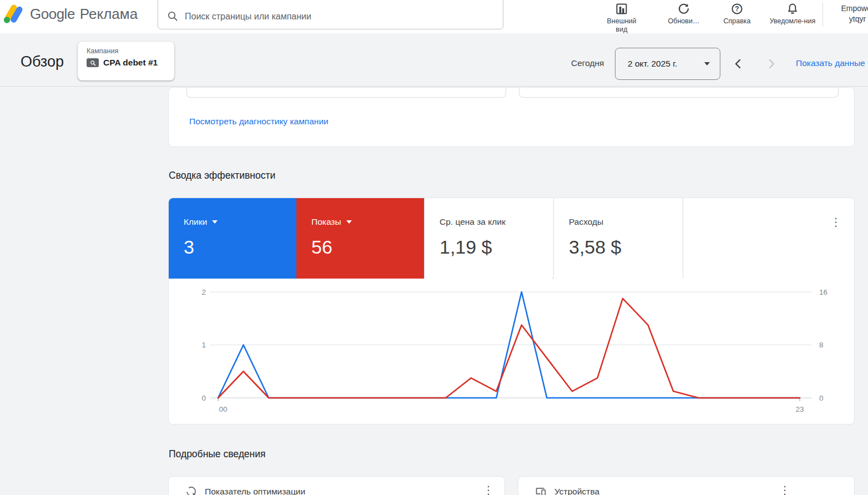  Describe the element at coordinates (512, 117) in the screenshot. I see `diagnostics-card: Посмотреть диагностику кампании` at that location.